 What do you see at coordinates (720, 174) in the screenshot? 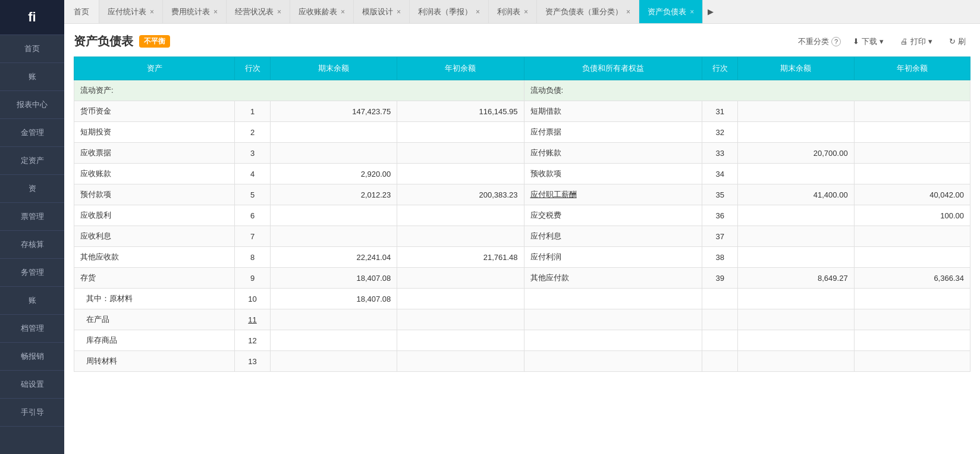
I see `liability-row-num: 34` at bounding box center [720, 174].